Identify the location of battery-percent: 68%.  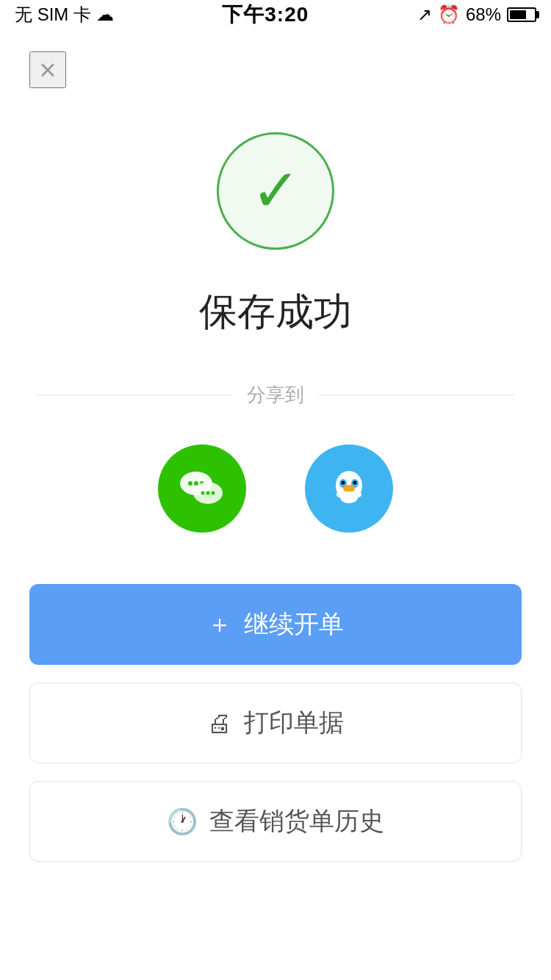
(483, 15).